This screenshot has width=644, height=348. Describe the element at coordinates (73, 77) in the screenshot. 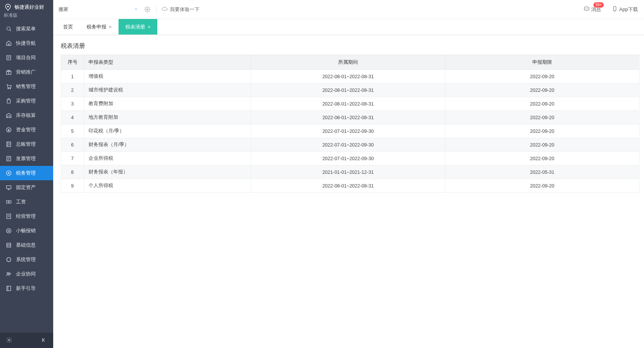

I see `cell-index: 1` at that location.